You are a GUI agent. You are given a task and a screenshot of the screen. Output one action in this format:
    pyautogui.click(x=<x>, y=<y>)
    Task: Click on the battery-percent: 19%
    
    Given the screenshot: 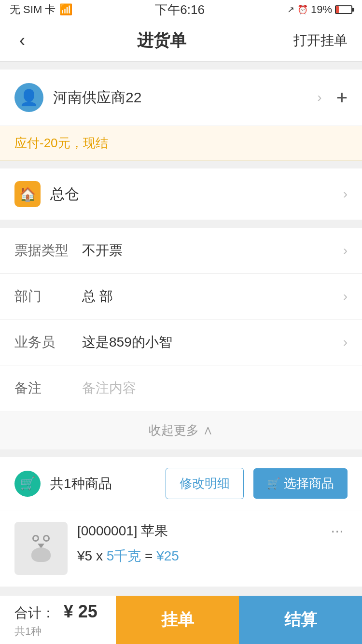 What is the action you would take?
    pyautogui.click(x=321, y=10)
    